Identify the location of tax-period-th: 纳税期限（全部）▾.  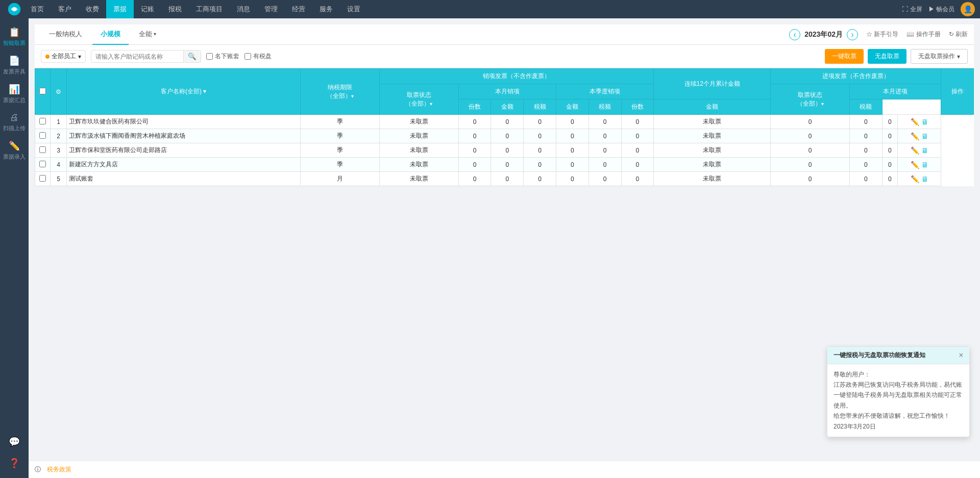
(340, 92).